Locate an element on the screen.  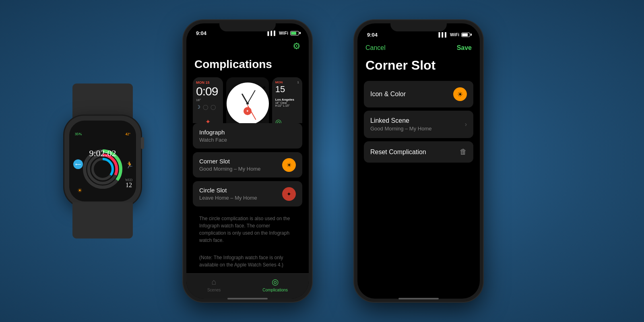
moon-icon: ☽ is located at coordinates (198, 107).